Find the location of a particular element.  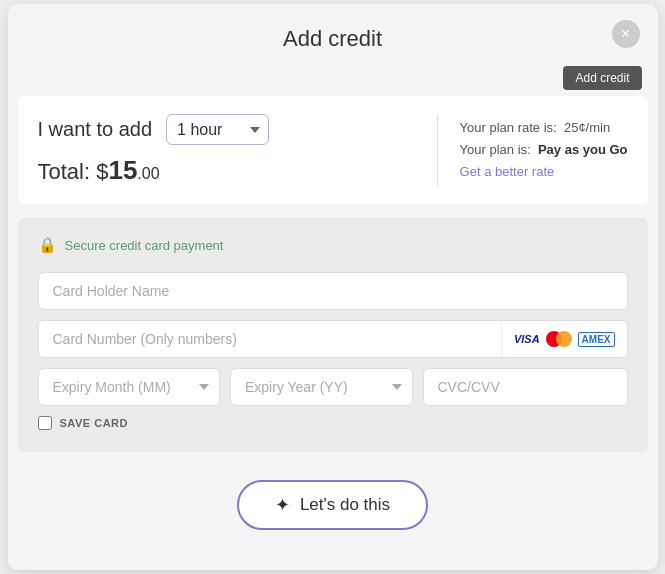

want-label: I want to add is located at coordinates (96, 130).